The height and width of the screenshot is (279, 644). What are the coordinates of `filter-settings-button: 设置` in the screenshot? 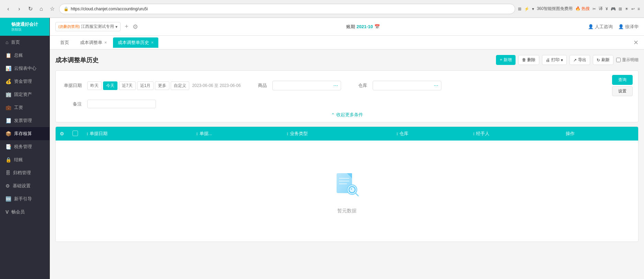 It's located at (622, 91).